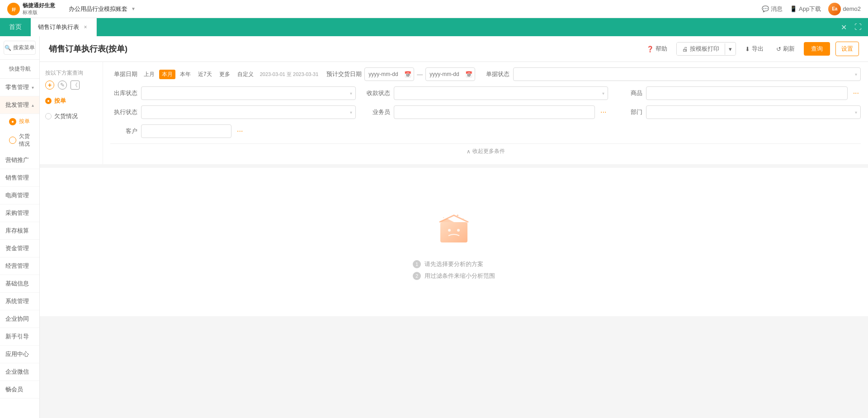  Describe the element at coordinates (377, 112) in the screenshot. I see `salesperson-label: 业务员` at that location.